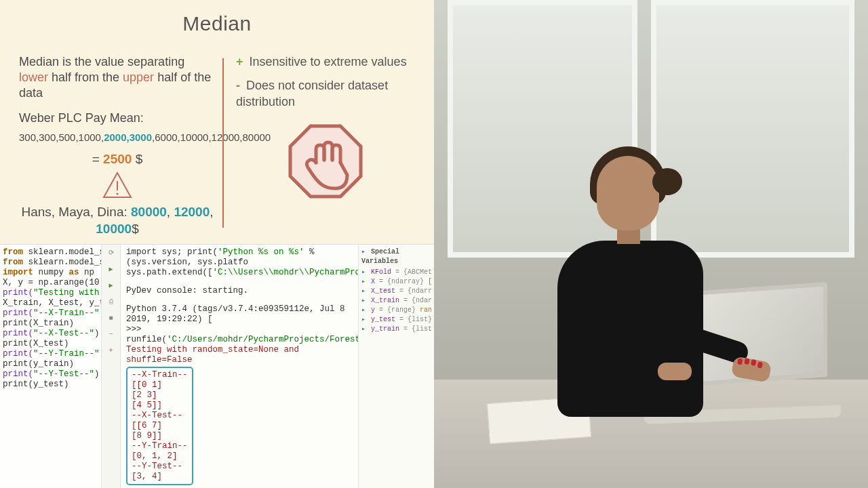  Describe the element at coordinates (160, 426) in the screenshot. I see `highlighted-output: --X-Train-- [[0 1] [2 3] [4 5]] --X-Test…` at that location.